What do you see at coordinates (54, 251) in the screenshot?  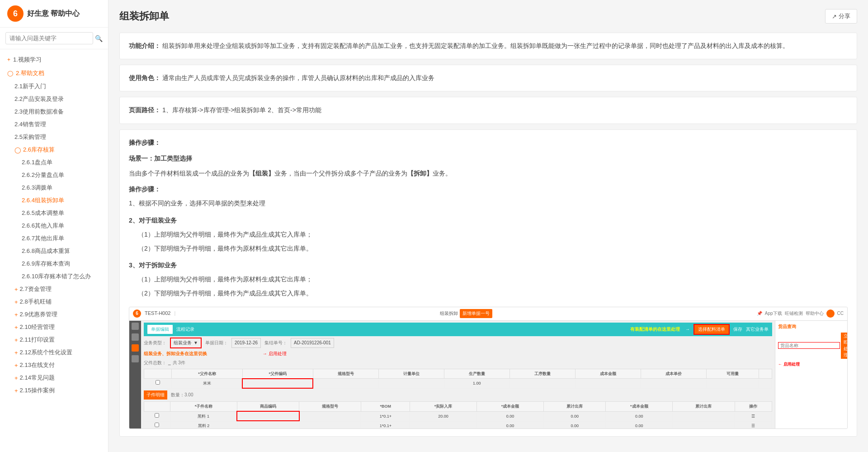 I see `sidebar-item-sub268: 2.6.8商品成本重算` at bounding box center [54, 251].